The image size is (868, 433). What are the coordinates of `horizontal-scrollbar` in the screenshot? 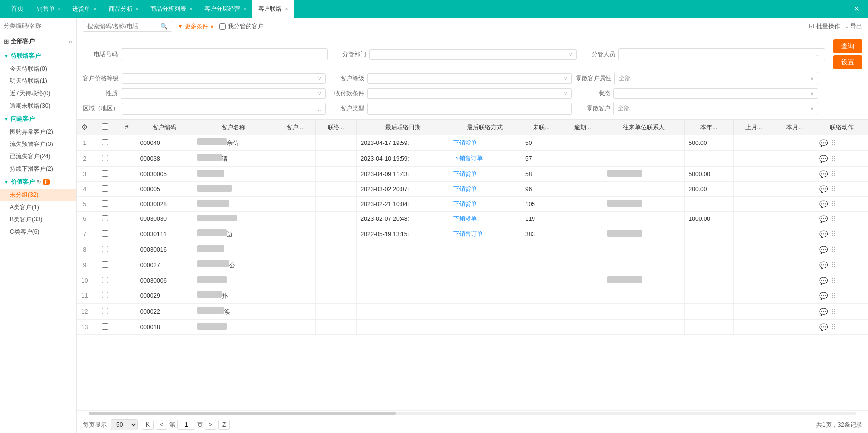 It's located at (472, 413).